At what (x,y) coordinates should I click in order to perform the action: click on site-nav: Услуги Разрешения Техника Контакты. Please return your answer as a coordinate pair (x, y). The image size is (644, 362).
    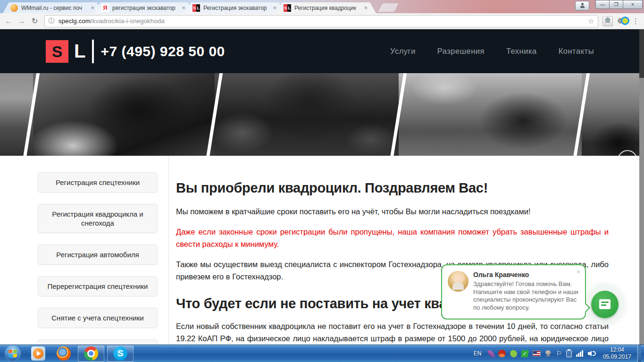
    Looking at the image, I should click on (492, 51).